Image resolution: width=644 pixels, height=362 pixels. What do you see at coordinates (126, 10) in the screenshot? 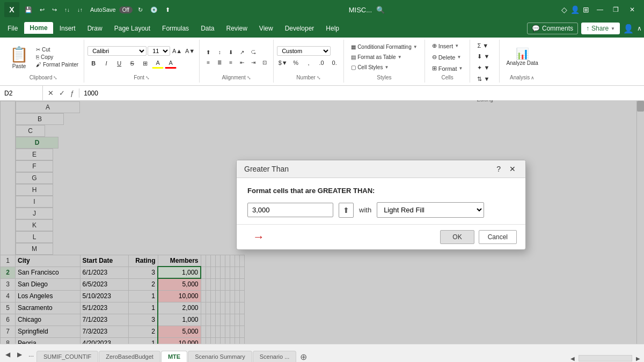
I see `autosave-toggle: Off` at bounding box center [126, 10].